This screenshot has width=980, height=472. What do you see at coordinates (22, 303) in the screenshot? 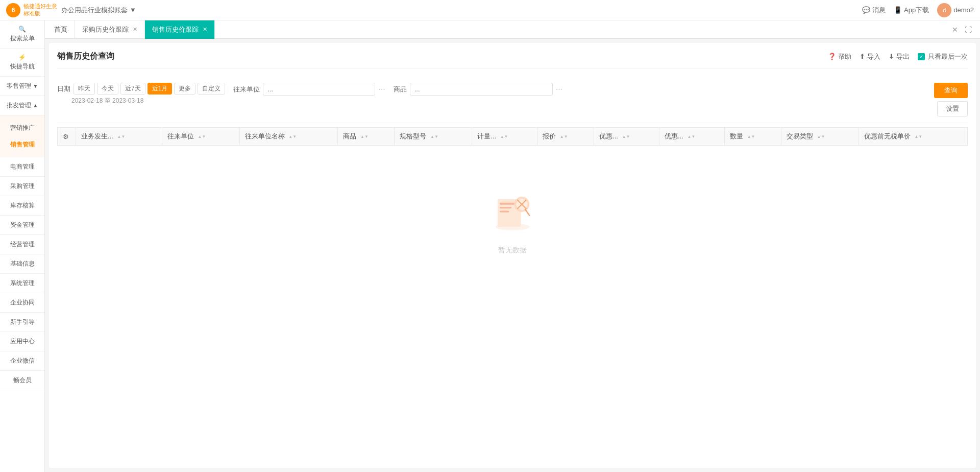
I see `sidebar-item-enterprise-agreement: 企业协同` at bounding box center [22, 303].